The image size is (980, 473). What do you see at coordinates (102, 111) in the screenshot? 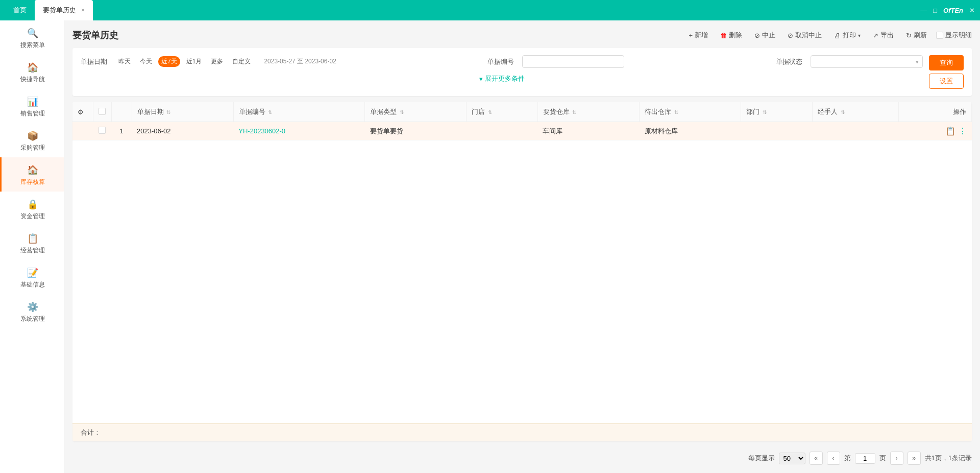
I see `select-all-checkbox` at bounding box center [102, 111].